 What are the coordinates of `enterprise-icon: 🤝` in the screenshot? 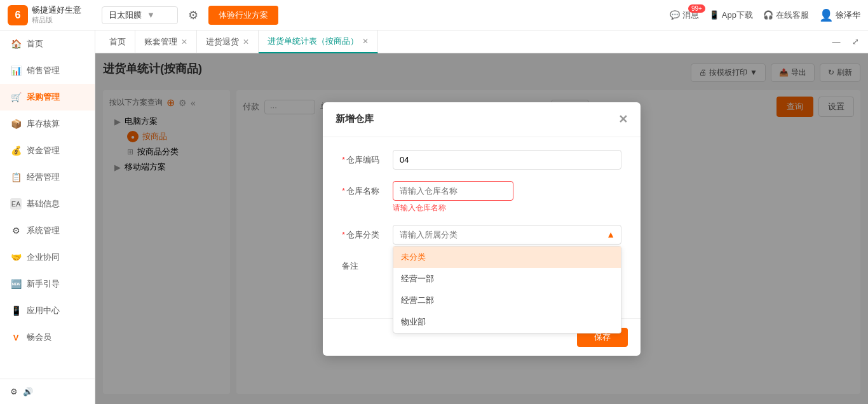 It's located at (16, 257).